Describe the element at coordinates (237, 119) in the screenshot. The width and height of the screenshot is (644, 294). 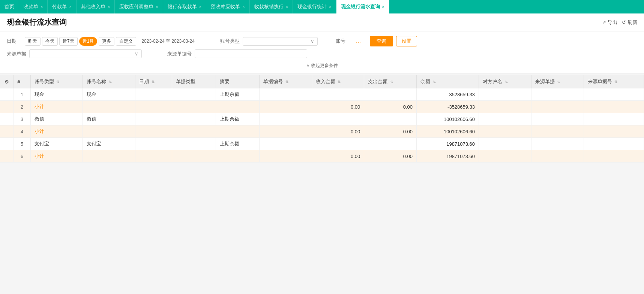
I see `cell-summary: 上期余额` at that location.